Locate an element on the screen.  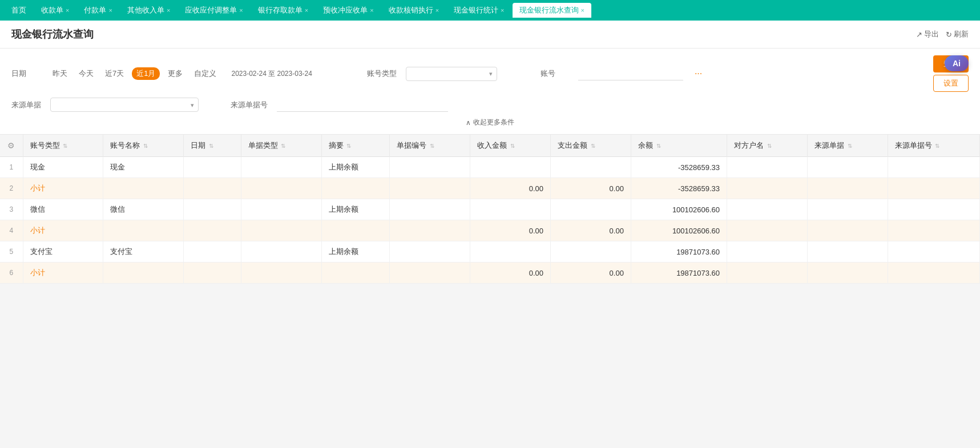
nav-collection: 收款核销执行 × is located at coordinates (414, 10).